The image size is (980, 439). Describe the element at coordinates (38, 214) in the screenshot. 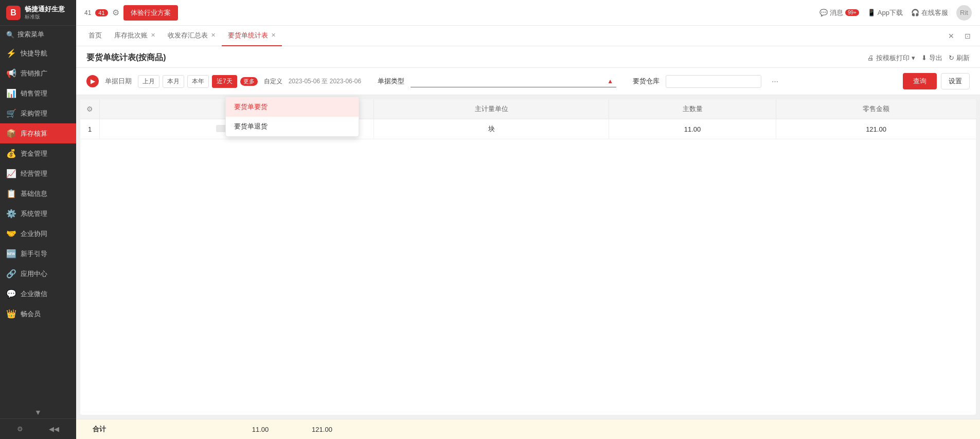

I see `sidebar-item-system: ⚙️ 系统管理` at that location.